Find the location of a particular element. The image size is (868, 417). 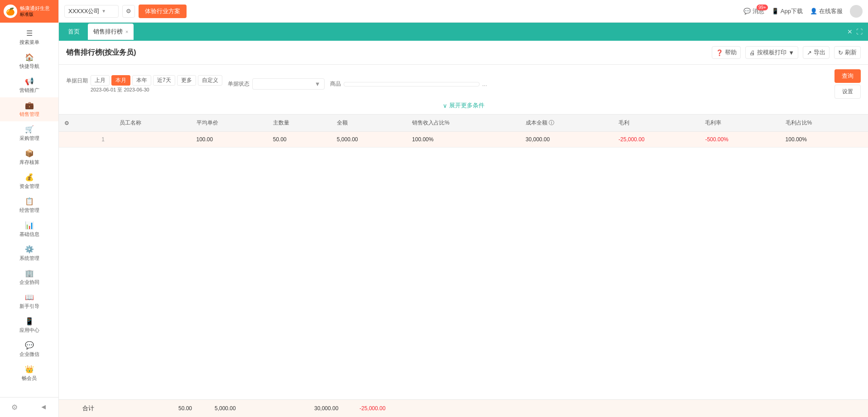

online-service-btn: 👤 在线客服 is located at coordinates (826, 11).